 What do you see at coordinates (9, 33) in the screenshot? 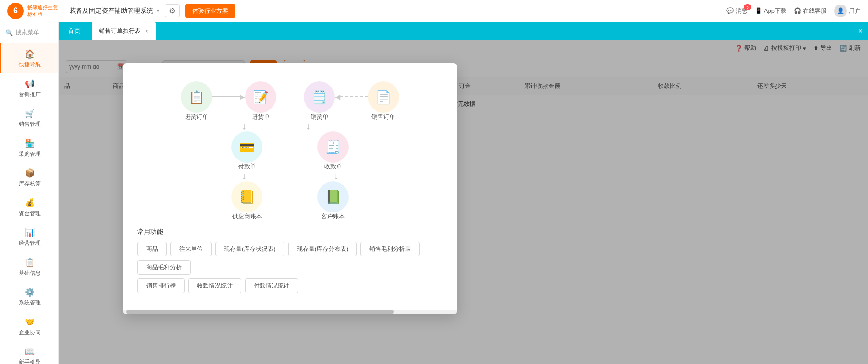
I see `search-icon: 🔍` at bounding box center [9, 33].